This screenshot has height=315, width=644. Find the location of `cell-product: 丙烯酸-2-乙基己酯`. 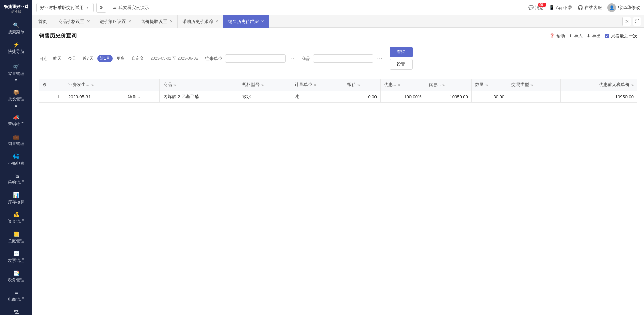

cell-product: 丙烯酸-2-乙基己酯 is located at coordinates (199, 97).